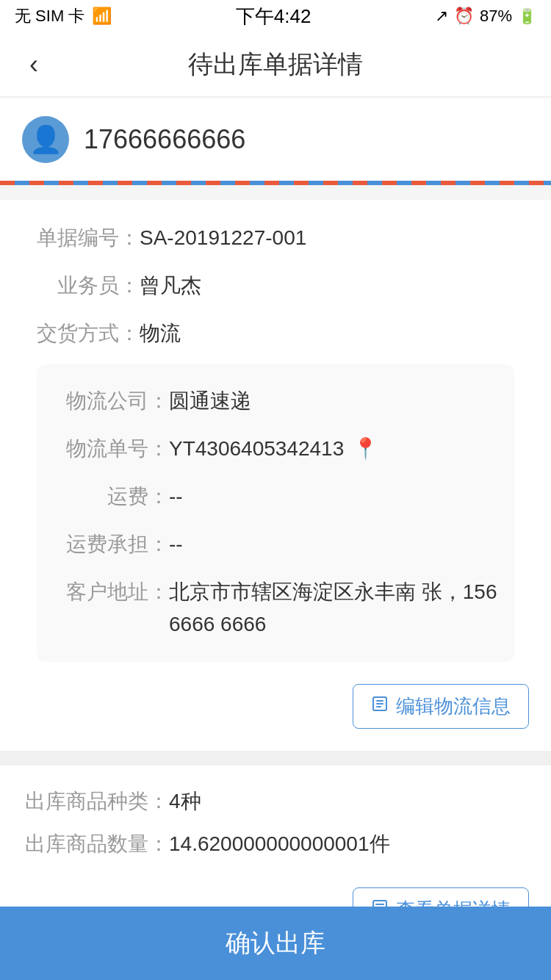 The width and height of the screenshot is (551, 980). I want to click on wifi-icon: 📶, so click(101, 16).